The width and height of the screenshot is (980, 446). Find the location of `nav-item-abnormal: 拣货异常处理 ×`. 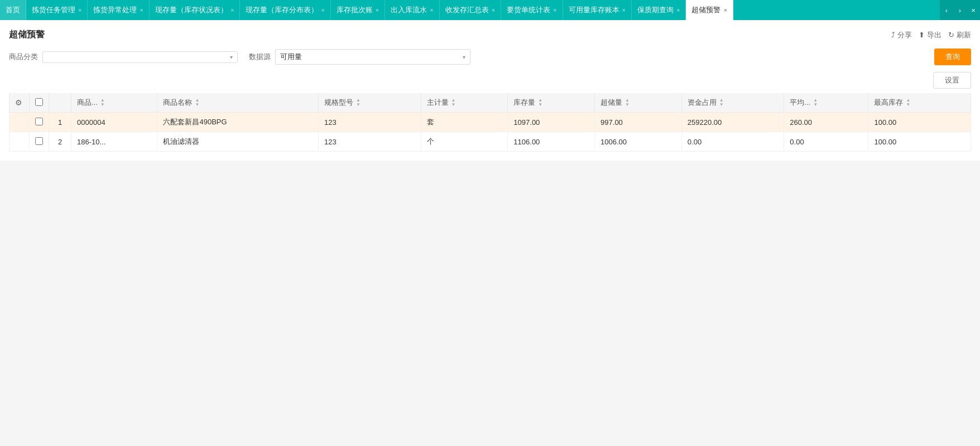

nav-item-abnormal: 拣货异常处理 × is located at coordinates (118, 10).